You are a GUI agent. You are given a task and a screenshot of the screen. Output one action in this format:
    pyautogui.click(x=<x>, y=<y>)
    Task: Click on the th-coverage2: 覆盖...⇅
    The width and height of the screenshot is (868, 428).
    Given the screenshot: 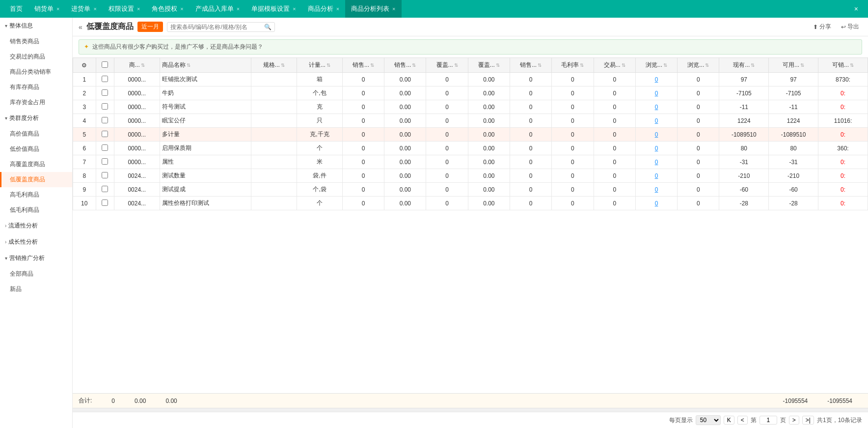 What is the action you would take?
    pyautogui.click(x=489, y=65)
    